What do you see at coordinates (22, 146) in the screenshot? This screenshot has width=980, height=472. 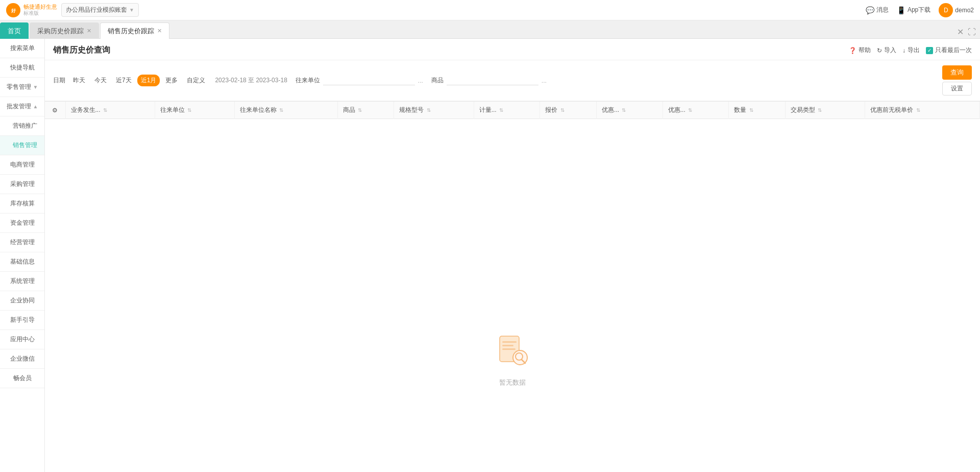 I see `sidebar-item-sales-mgmt: 销售管理` at bounding box center [22, 146].